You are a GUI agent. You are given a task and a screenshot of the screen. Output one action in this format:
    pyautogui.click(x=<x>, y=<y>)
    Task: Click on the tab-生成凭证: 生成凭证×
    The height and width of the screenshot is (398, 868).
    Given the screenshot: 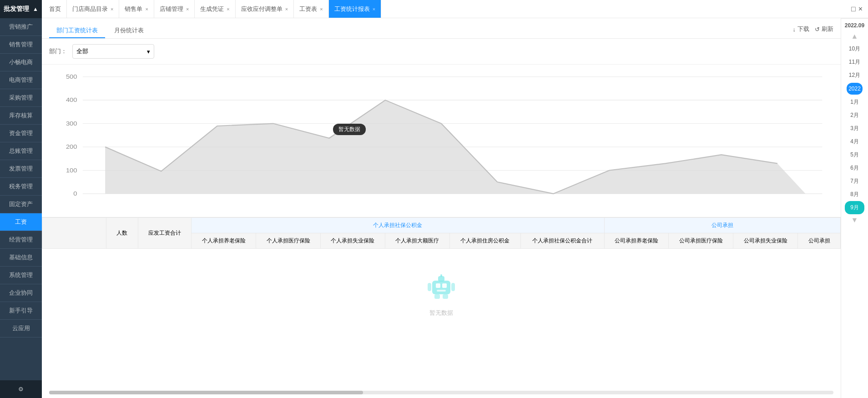 What is the action you would take?
    pyautogui.click(x=215, y=9)
    